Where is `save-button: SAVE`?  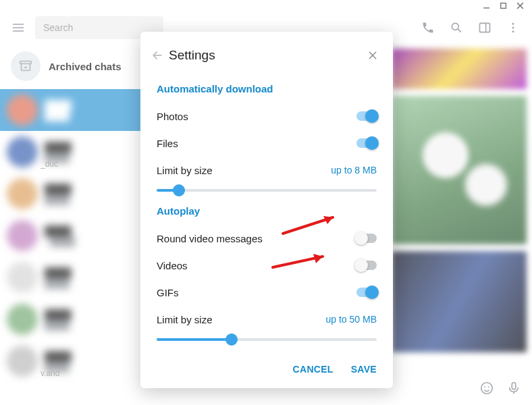
save-button: SAVE is located at coordinates (364, 369).